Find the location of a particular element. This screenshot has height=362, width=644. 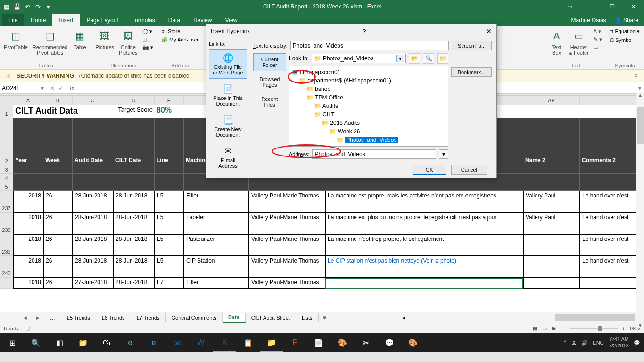

linkopt-existing-file: 🌐Existing File or Web Page is located at coordinates (228, 64).